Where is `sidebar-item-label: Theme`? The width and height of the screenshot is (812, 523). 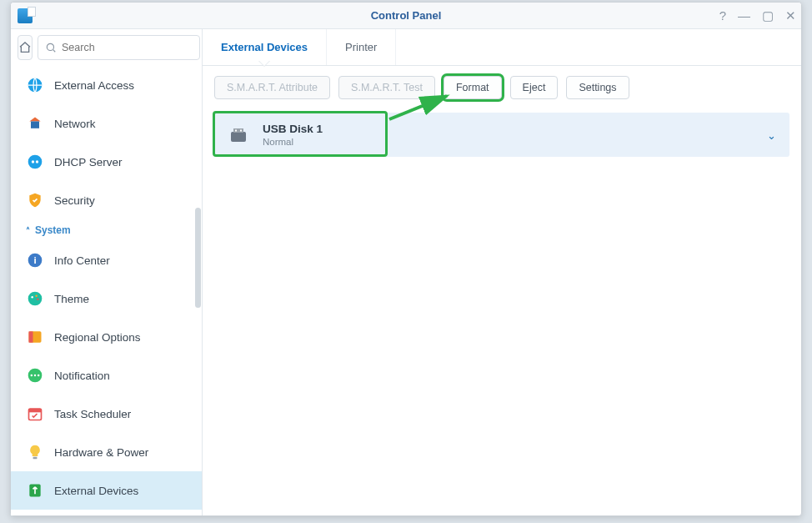
sidebar-item-label: Theme is located at coordinates (72, 299).